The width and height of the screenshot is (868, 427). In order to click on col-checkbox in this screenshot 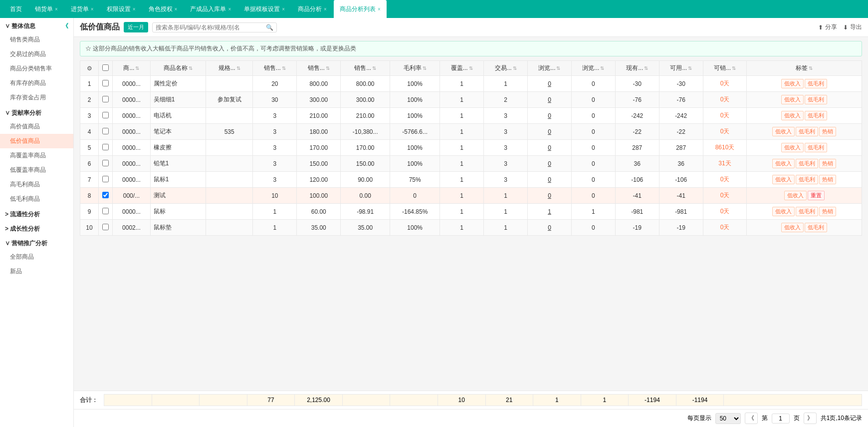, I will do `click(106, 68)`.